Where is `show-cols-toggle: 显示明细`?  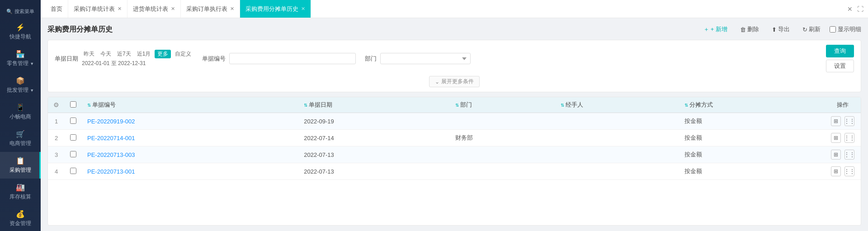 show-cols-toggle: 显示明细 is located at coordinates (845, 29).